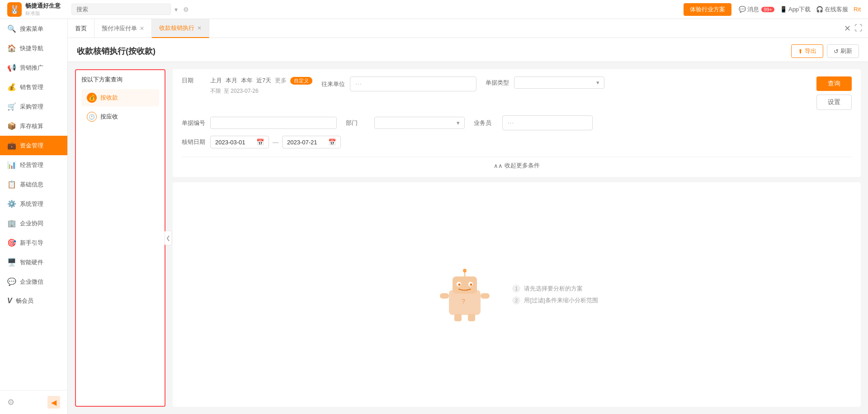  What do you see at coordinates (32, 262) in the screenshot?
I see `sidebar-item-label: 智能硬件` at bounding box center [32, 262].